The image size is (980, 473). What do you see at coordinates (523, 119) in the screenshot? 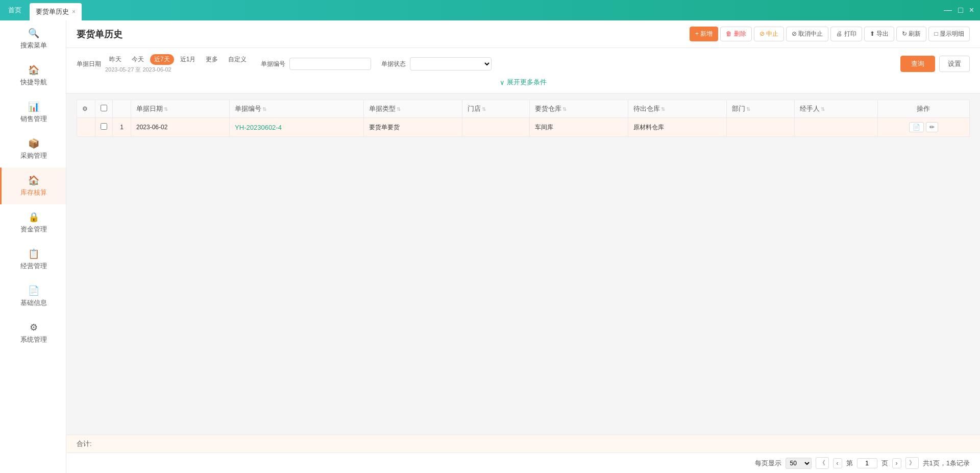
I see `data-table: ⚙ 单据日期 ⇅ 单据编号` at bounding box center [523, 119].